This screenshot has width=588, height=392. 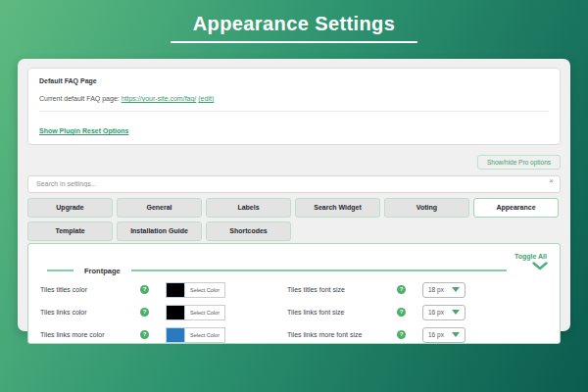 I want to click on font-size-select: 18 px, so click(x=444, y=290).